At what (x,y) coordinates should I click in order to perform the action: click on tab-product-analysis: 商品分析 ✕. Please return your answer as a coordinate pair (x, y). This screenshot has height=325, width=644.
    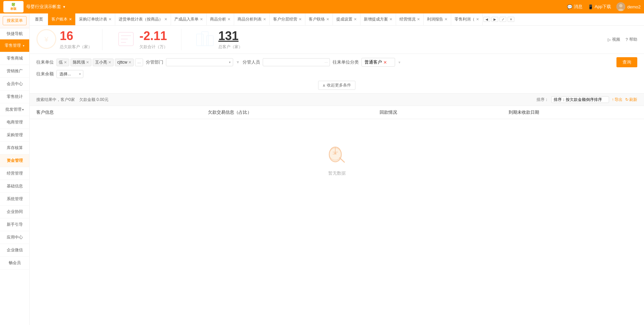
    Looking at the image, I should click on (220, 20).